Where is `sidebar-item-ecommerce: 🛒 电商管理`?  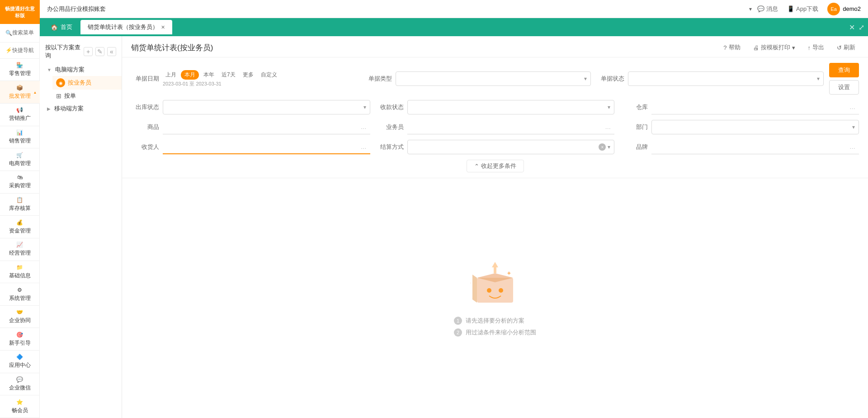 sidebar-item-ecommerce: 🛒 电商管理 is located at coordinates (20, 160).